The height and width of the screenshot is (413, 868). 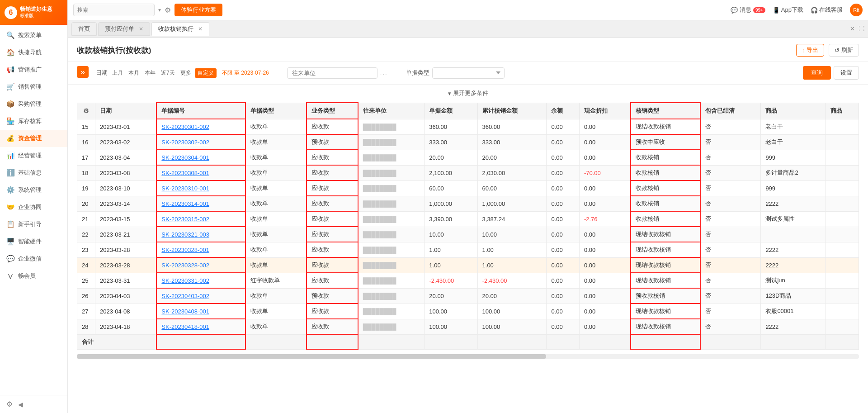 I want to click on global-search-input, so click(x=114, y=10).